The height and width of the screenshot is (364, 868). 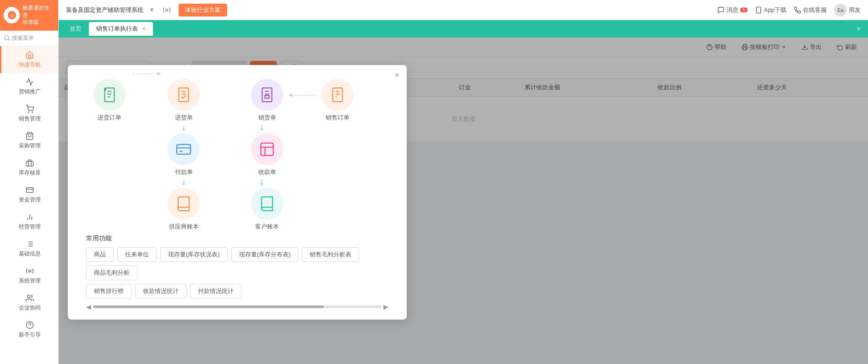 What do you see at coordinates (262, 182) in the screenshot?
I see `flow-arrow-down-4: ↓` at bounding box center [262, 182].